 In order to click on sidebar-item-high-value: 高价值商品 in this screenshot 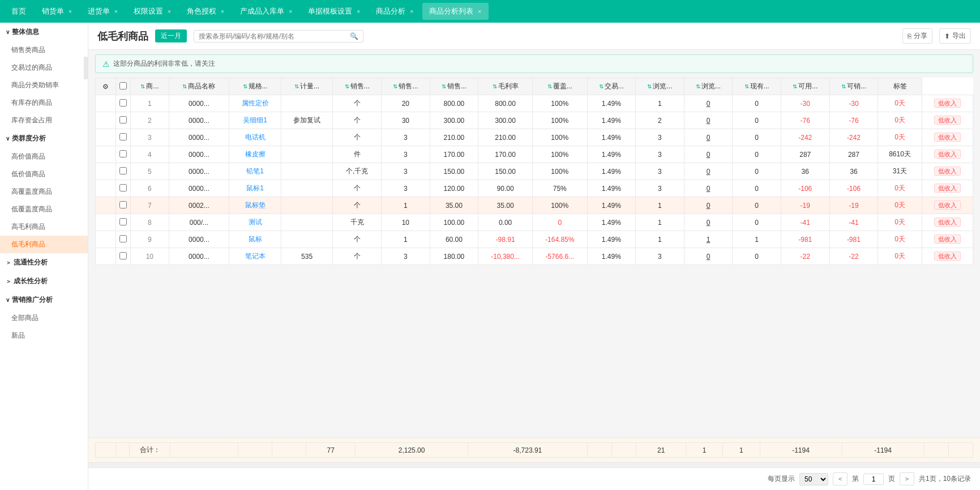, I will do `click(44, 156)`.